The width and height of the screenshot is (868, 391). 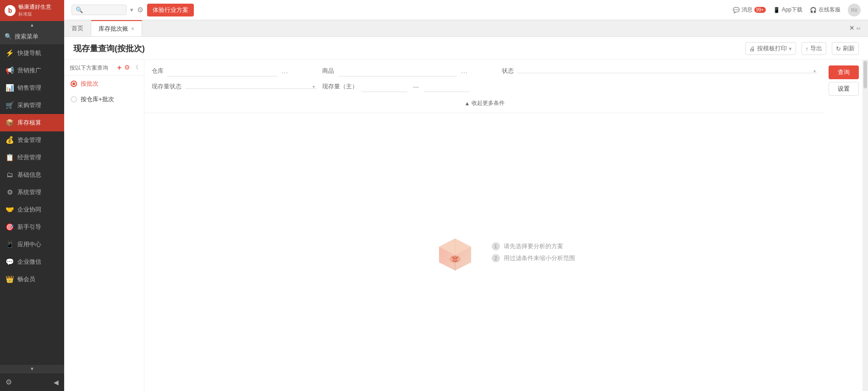 What do you see at coordinates (140, 10) in the screenshot?
I see `topbar-settings-icon: ⚙` at bounding box center [140, 10].